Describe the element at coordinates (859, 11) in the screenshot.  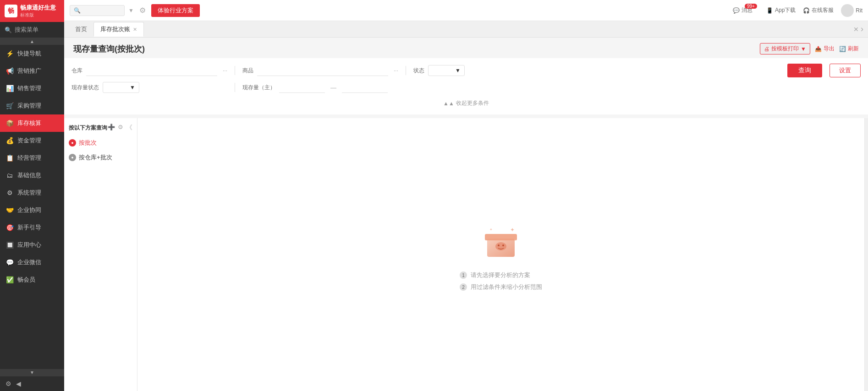
I see `username-label: Rit` at that location.